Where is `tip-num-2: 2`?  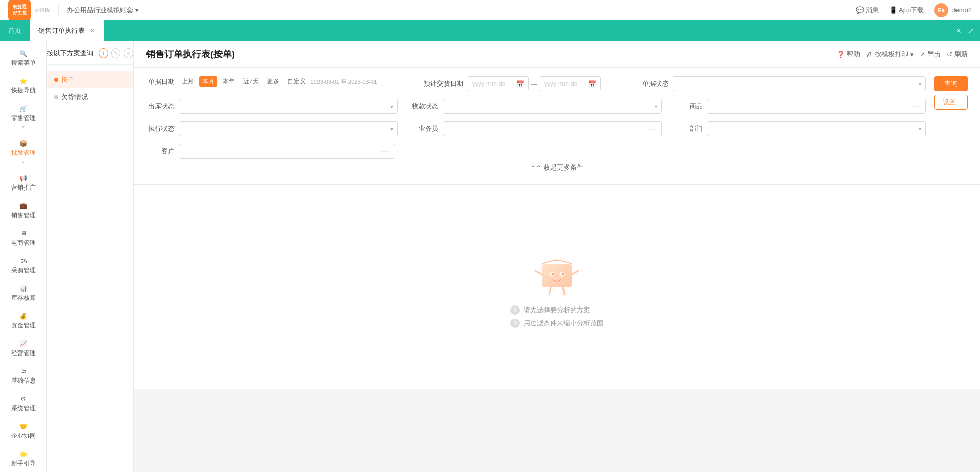
tip-num-2: 2 is located at coordinates (515, 323).